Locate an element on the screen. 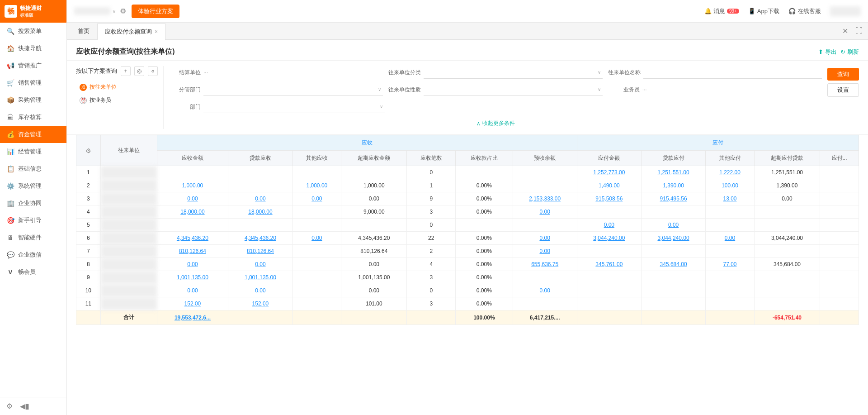 This screenshot has width=868, height=415. export-button: ⬆ 导出 is located at coordinates (827, 52).